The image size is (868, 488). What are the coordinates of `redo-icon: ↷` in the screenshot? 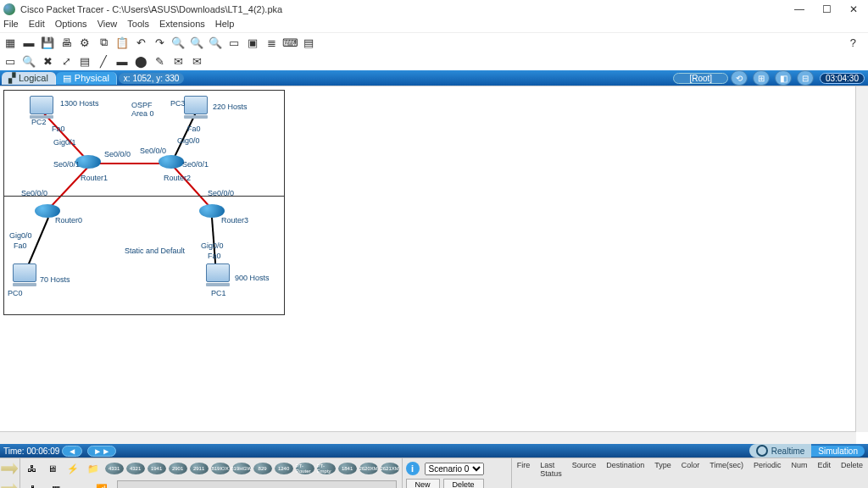 It's located at (159, 42).